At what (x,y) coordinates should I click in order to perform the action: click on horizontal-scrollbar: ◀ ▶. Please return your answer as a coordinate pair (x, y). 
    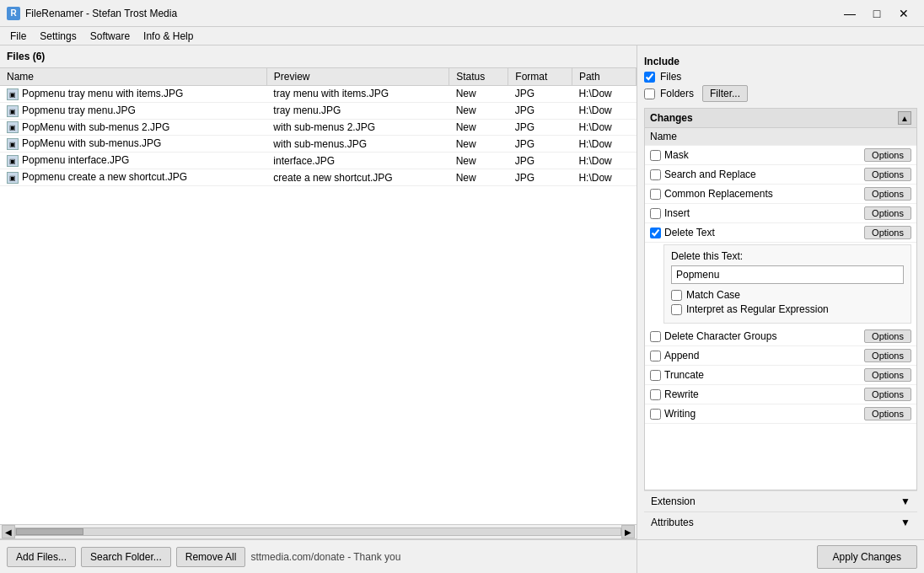
    Looking at the image, I should click on (319, 532).